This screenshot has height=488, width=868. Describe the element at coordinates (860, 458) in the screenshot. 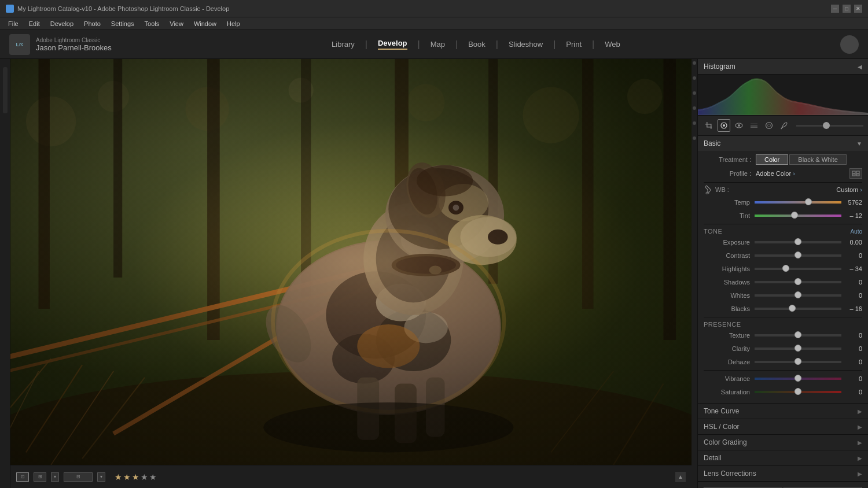

I see `detail-collapse-icon: ▶` at that location.